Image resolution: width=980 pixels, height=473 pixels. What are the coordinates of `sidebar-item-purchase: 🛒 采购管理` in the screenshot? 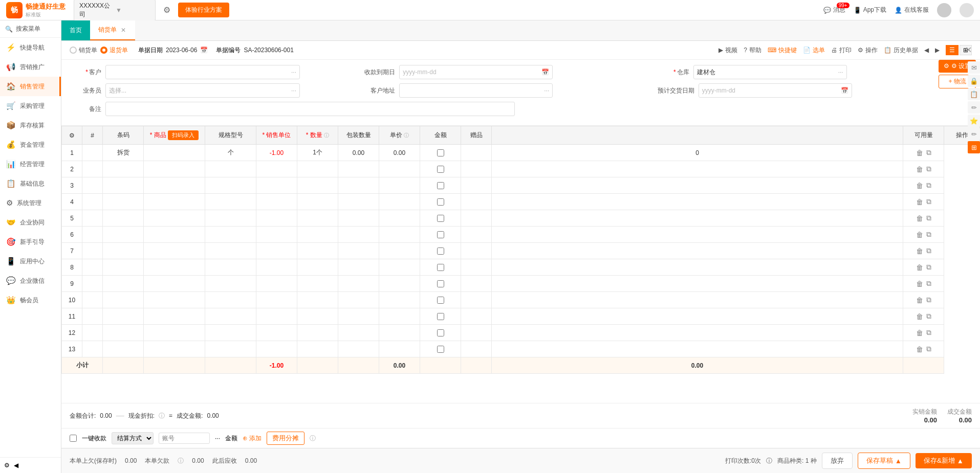 It's located at (31, 106).